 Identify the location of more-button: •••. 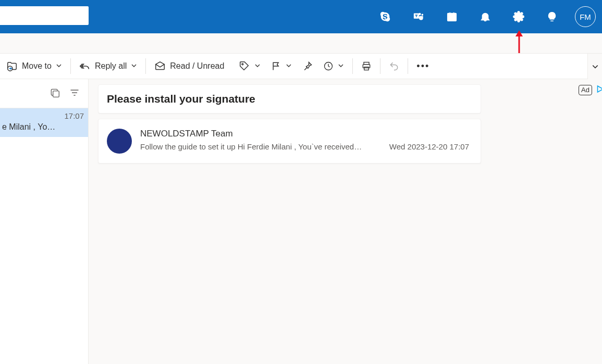
(423, 66).